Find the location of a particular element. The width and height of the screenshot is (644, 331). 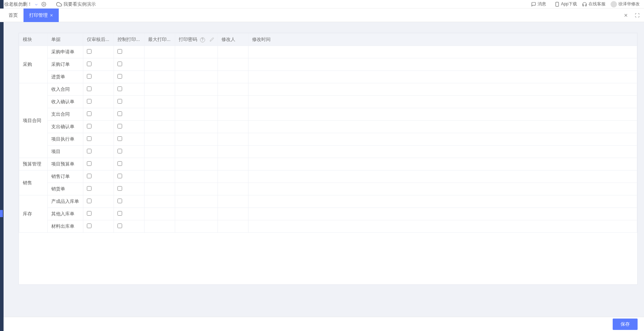

support-label: 在线客服 is located at coordinates (597, 4).